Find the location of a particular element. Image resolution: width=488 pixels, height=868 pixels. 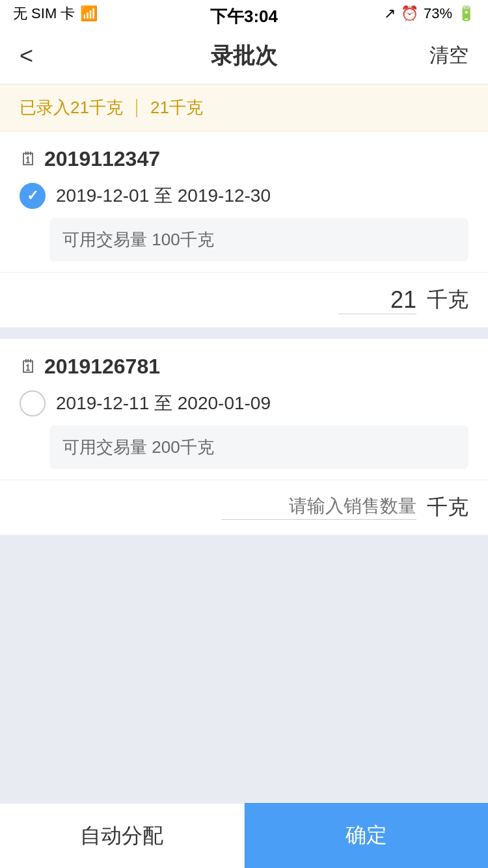

item-header-1: 🗓 2019112347 is located at coordinates (244, 155).